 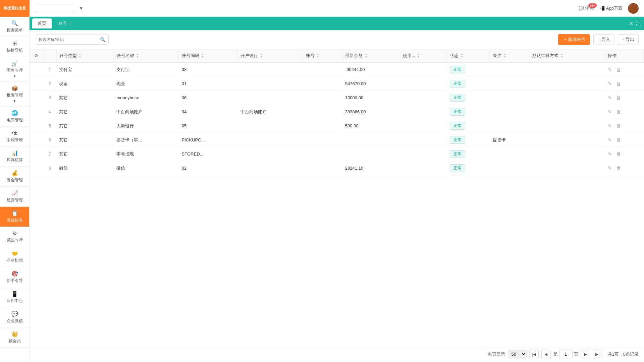 I want to click on import-label: 导入, so click(x=606, y=40).